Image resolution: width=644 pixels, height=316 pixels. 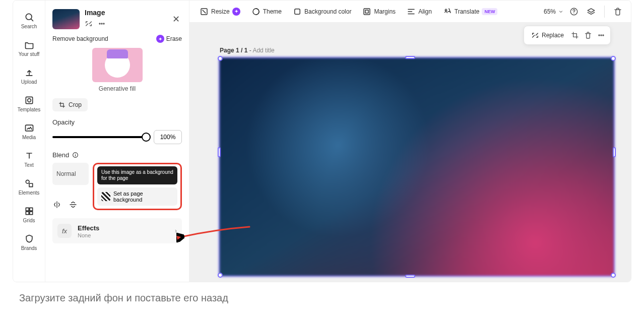 What do you see at coordinates (29, 242) in the screenshot?
I see `rail-brands: Brands` at bounding box center [29, 242].